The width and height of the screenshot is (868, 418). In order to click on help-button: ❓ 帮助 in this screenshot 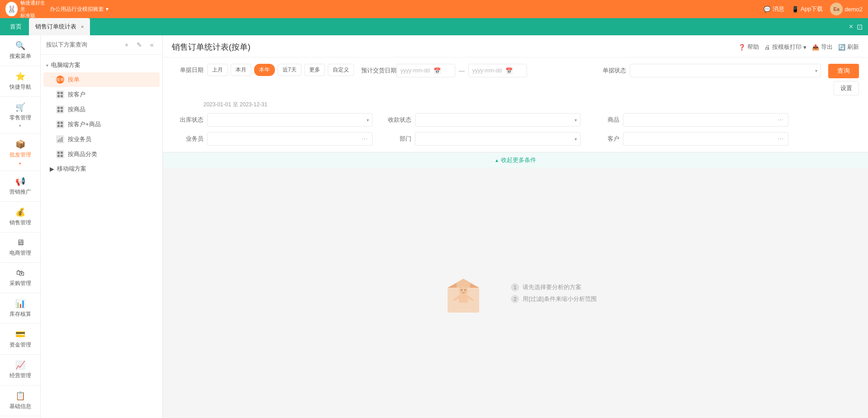, I will do `click(749, 47)`.